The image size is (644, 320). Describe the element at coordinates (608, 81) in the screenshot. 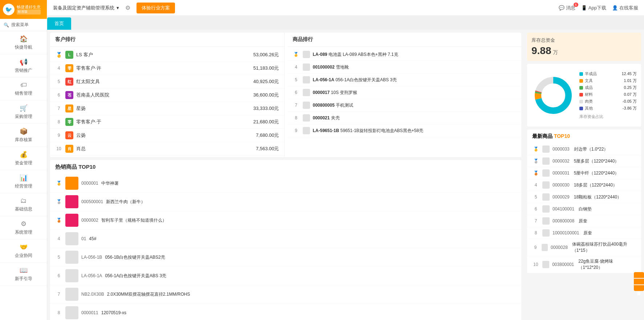

I see `legend-item-stationery: 文具 1.01 万` at that location.